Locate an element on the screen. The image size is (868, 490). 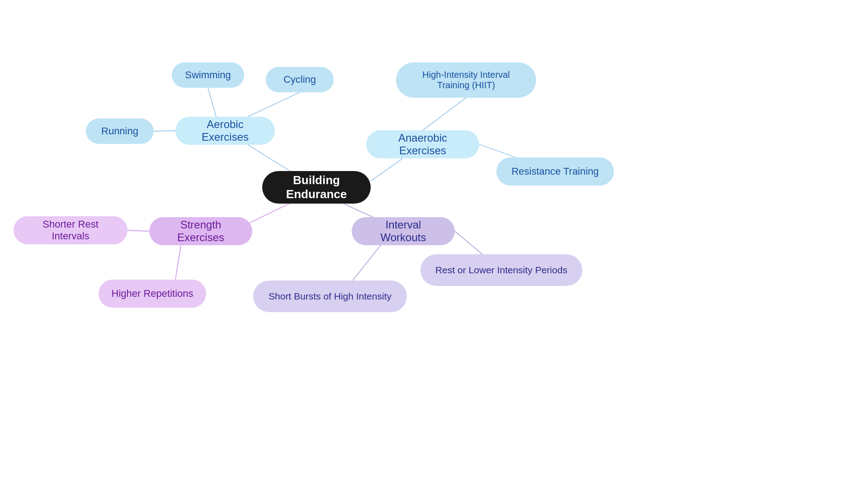
running-node: Running is located at coordinates (120, 131).